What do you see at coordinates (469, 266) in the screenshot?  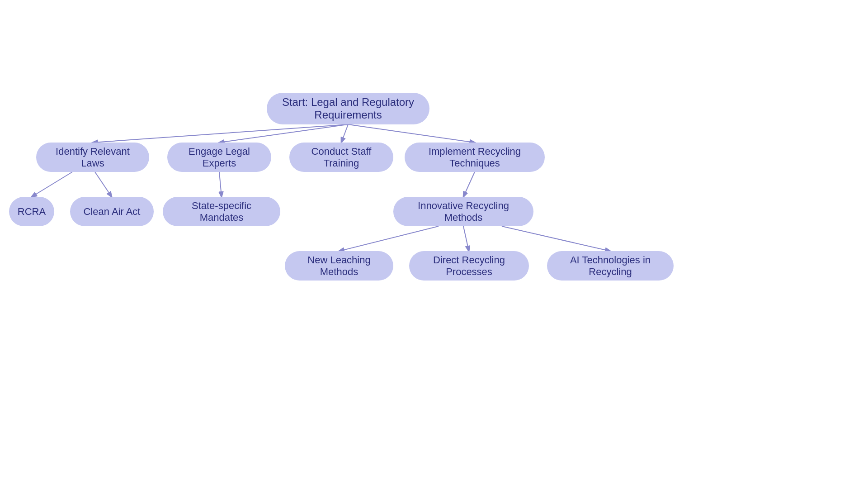 I see `node-direct: Direct Recycling Processes` at bounding box center [469, 266].